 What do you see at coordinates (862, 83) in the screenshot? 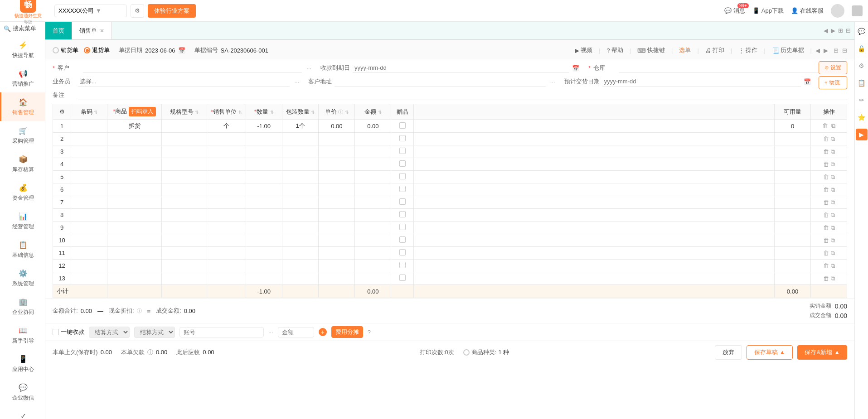
I see `float-icon-clipboard: 📋` at bounding box center [862, 83].